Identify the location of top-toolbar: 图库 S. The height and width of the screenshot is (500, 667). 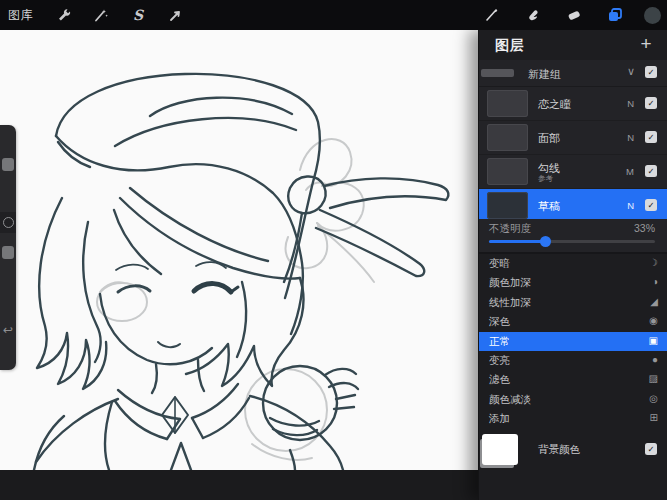
(334, 15).